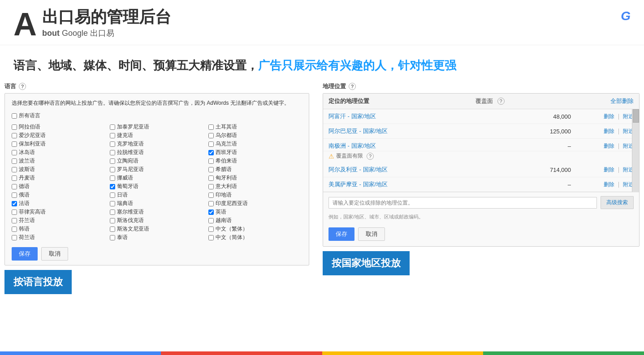  I want to click on lang-vietnamese: 越南语, so click(255, 220).